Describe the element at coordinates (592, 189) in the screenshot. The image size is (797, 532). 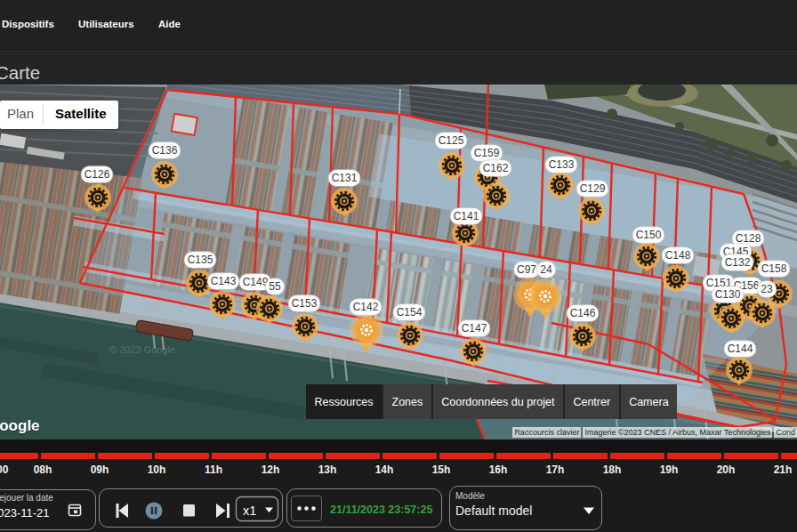
I see `svg-text: C129` at that location.